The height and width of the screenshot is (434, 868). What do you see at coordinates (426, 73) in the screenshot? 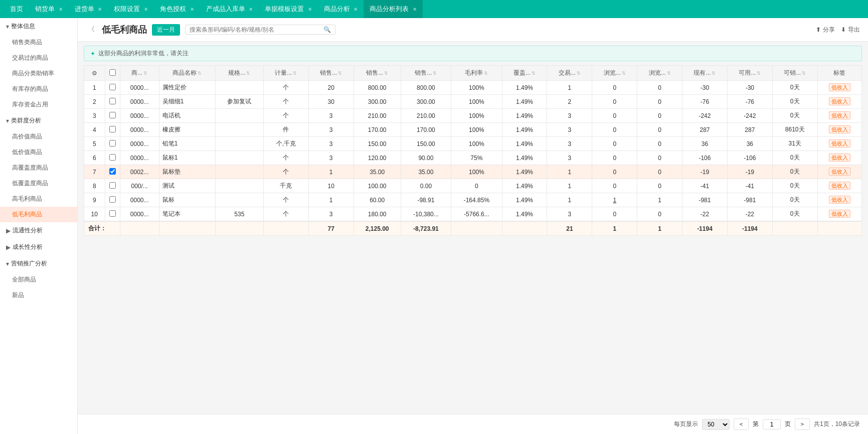
I see `col-sales-amount-header: 销售...⇅` at bounding box center [426, 73].